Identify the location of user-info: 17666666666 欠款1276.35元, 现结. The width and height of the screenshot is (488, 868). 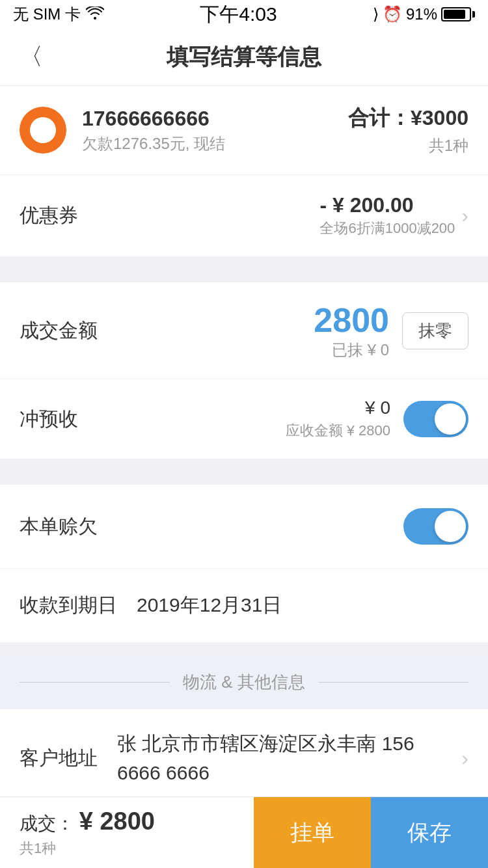
(215, 130).